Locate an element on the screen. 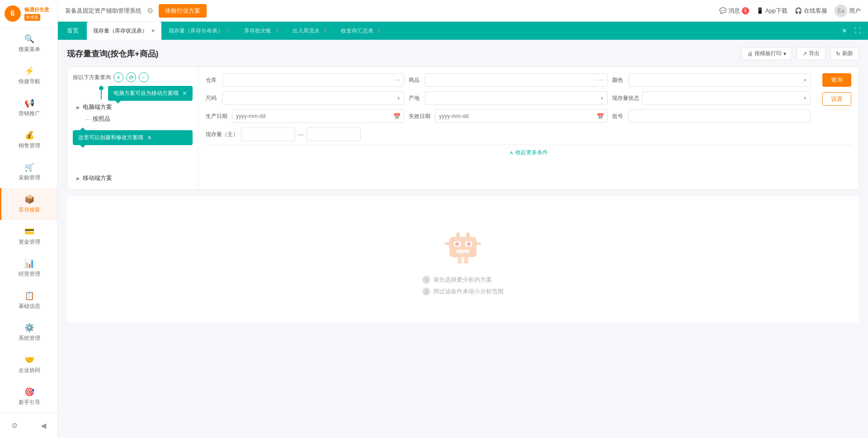 The height and width of the screenshot is (438, 868). filter-field-expire-date: 失效日期 📅 is located at coordinates (508, 116).